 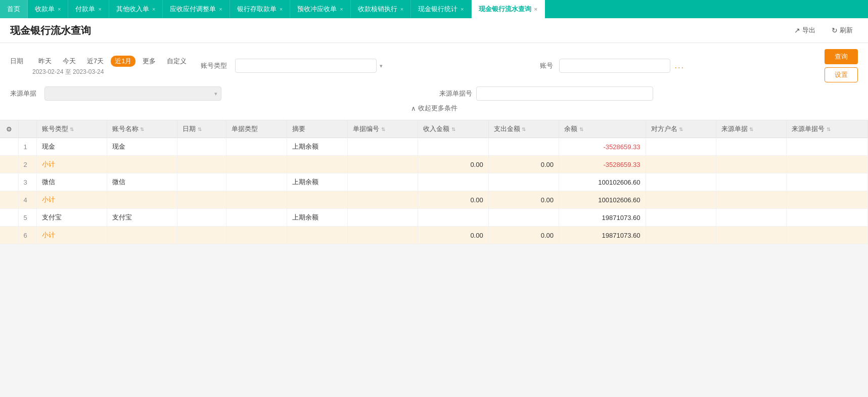 What do you see at coordinates (142, 129) in the screenshot?
I see `sort-account-name-icon: ⇅` at bounding box center [142, 129].